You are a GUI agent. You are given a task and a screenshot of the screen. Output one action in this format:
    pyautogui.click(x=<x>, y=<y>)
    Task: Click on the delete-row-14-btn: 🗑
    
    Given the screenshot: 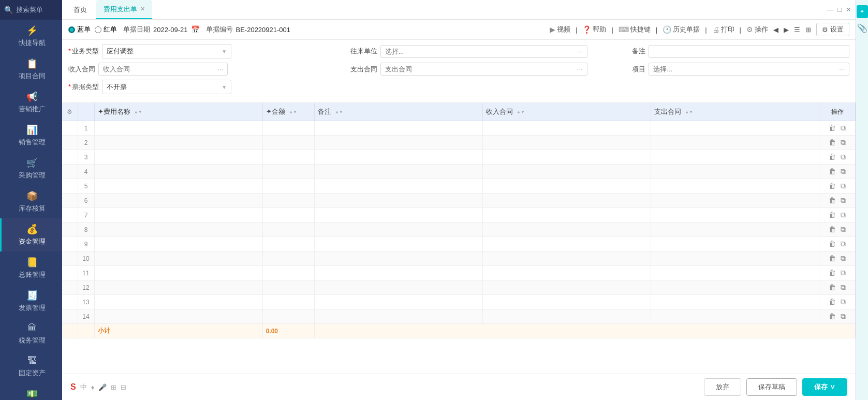 What is the action you would take?
    pyautogui.click(x=832, y=316)
    